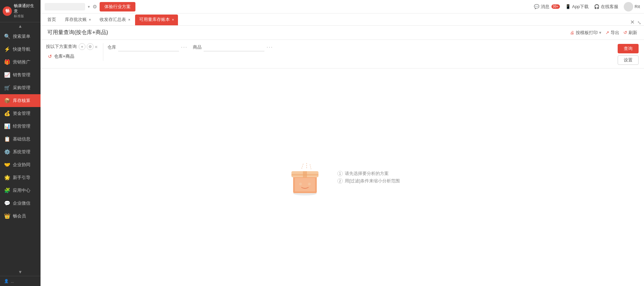  Describe the element at coordinates (234, 47) in the screenshot. I see `product-input` at that location.